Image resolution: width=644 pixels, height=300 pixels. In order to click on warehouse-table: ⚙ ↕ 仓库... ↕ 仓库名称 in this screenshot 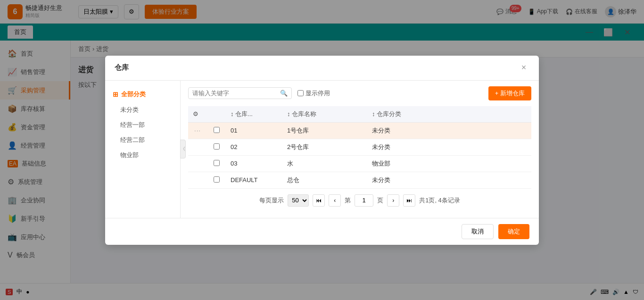, I will do `click(360, 147)`.